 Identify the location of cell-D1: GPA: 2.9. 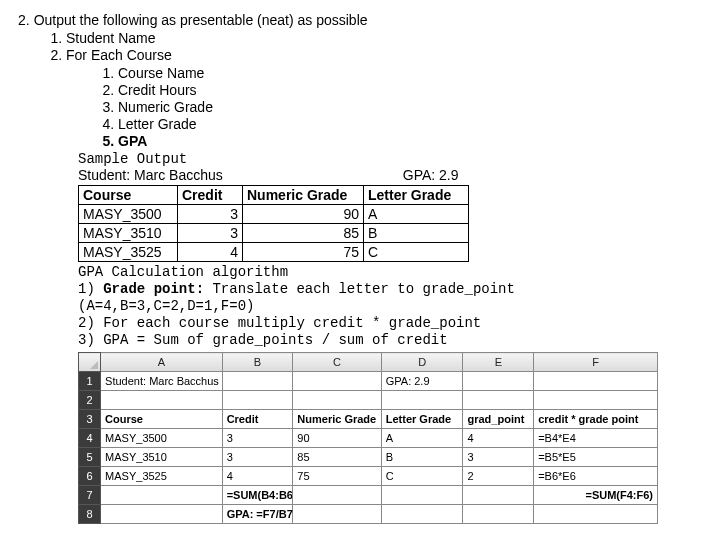
(422, 382).